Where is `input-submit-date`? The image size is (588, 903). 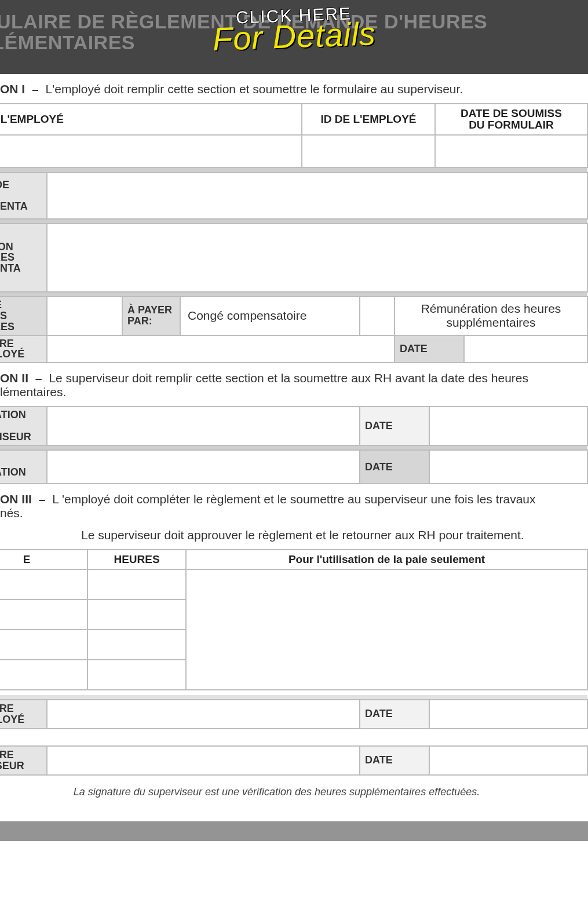 input-submit-date is located at coordinates (511, 151).